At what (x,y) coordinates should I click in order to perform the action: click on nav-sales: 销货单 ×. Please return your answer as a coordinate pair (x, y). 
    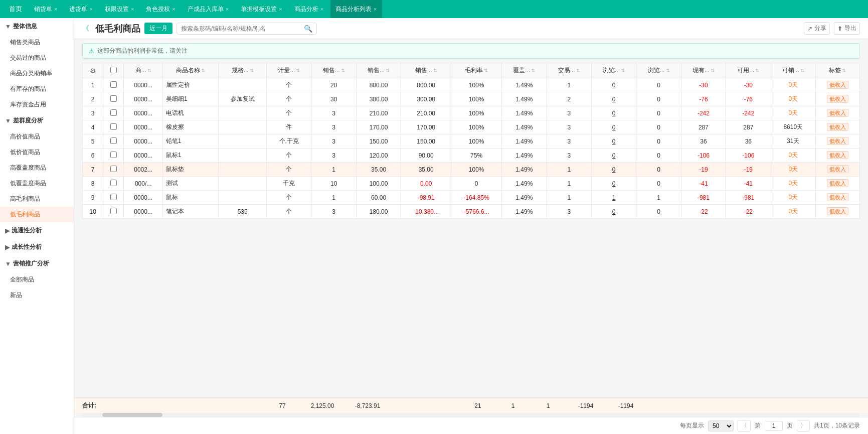
    Looking at the image, I should click on (46, 9).